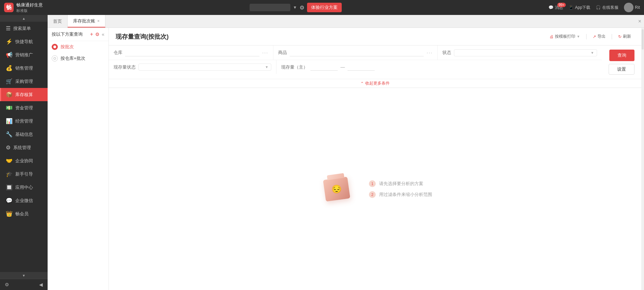 The height and width of the screenshot is (290, 644). Describe the element at coordinates (622, 69) in the screenshot. I see `setting-btn: 设置` at that location.